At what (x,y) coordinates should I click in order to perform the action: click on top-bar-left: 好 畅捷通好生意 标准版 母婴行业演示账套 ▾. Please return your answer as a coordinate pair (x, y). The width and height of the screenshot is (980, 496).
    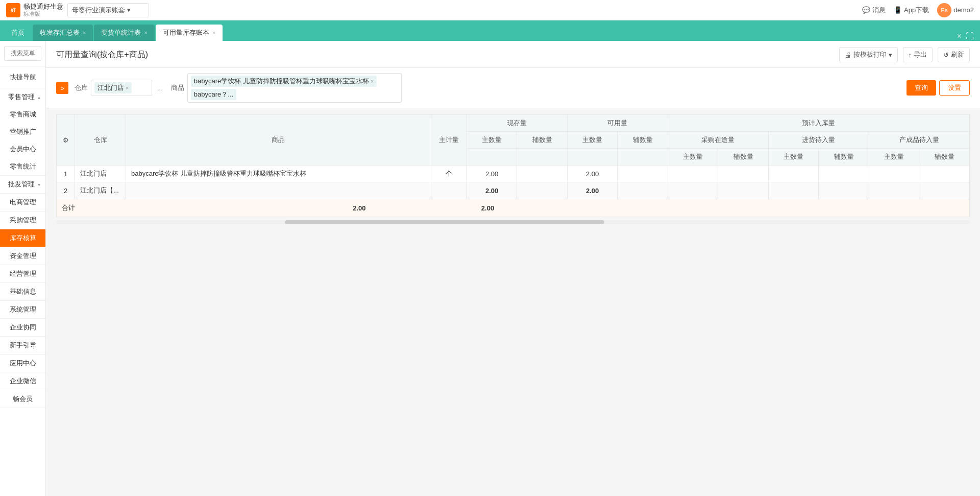
    Looking at the image, I should click on (78, 10).